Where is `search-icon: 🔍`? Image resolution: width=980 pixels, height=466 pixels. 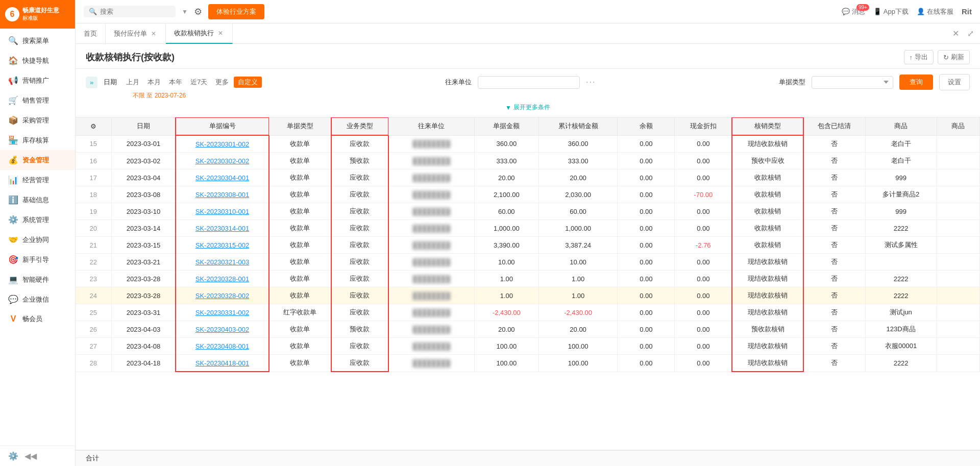 search-icon: 🔍 is located at coordinates (93, 11).